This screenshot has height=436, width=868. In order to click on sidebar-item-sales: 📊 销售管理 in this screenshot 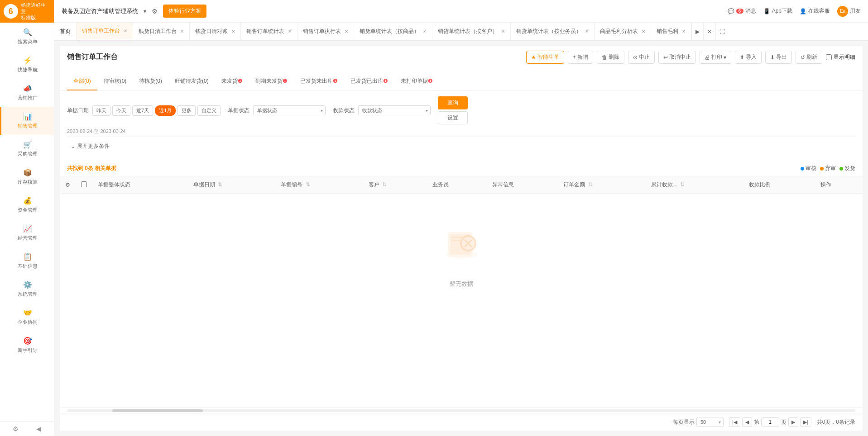, I will do `click(27, 121)`.